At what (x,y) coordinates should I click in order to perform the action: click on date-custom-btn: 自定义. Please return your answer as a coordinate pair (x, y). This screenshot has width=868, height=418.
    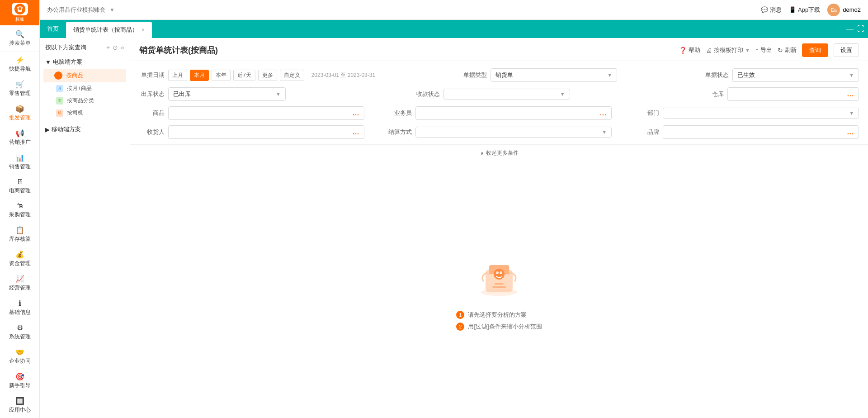
    Looking at the image, I should click on (292, 75).